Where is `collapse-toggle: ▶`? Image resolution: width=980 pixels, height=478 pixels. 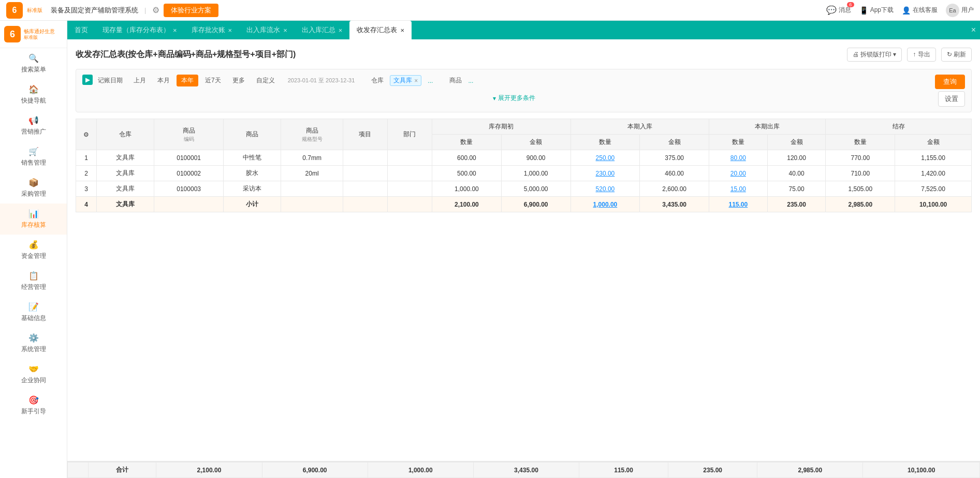 collapse-toggle: ▶ is located at coordinates (87, 80).